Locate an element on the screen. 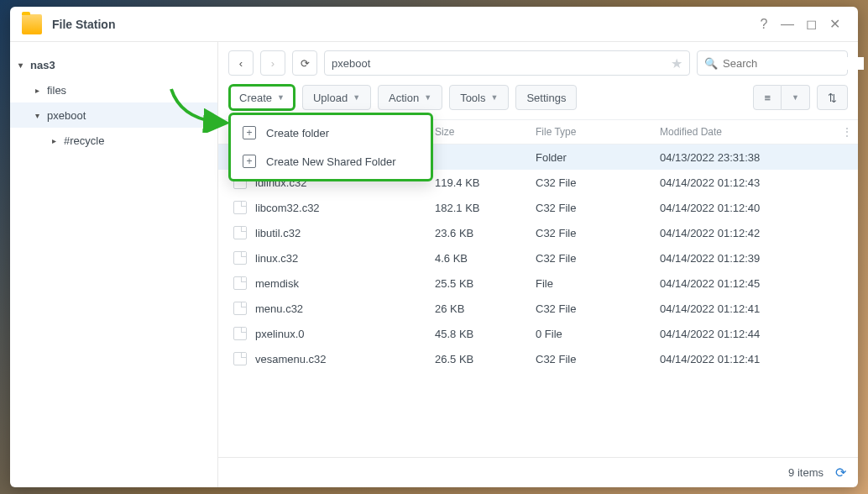 The image size is (868, 494). reload-button: ⟳ is located at coordinates (305, 63).